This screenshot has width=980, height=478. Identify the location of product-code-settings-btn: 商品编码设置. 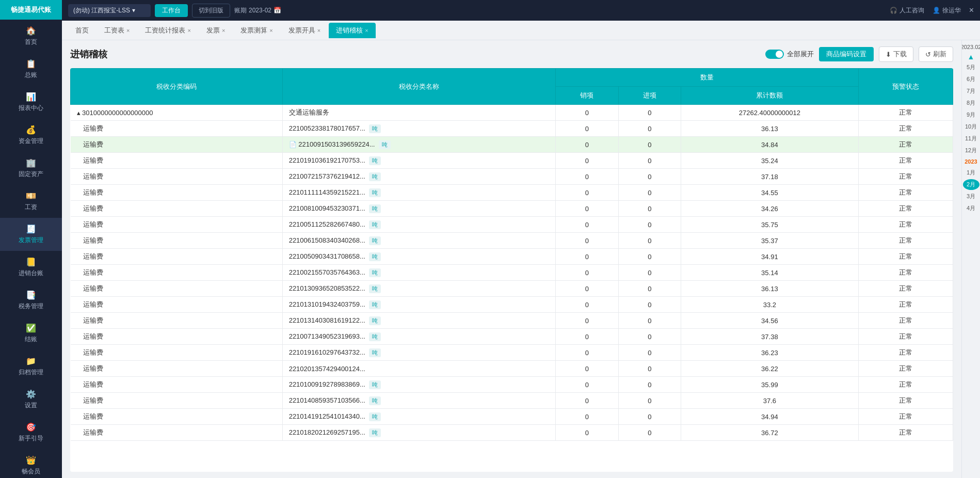
(846, 54).